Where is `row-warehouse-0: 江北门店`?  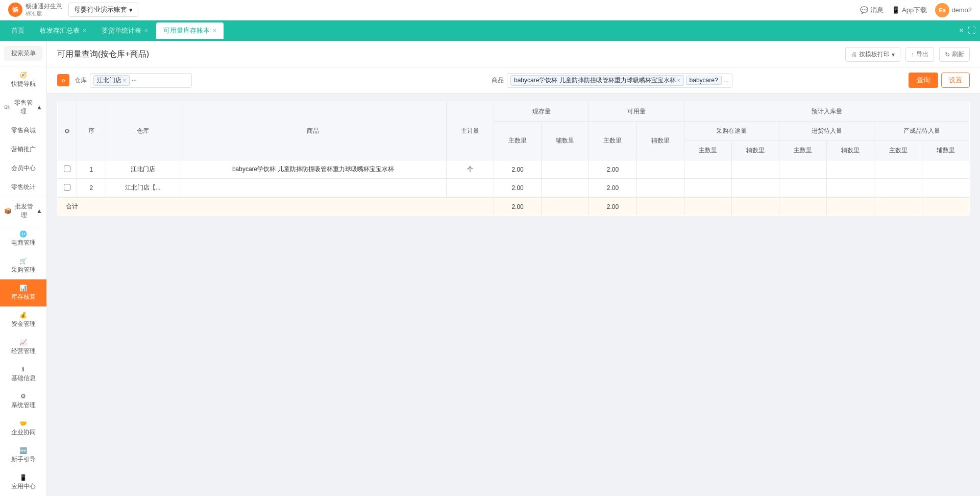 row-warehouse-0: 江北门店 is located at coordinates (143, 170).